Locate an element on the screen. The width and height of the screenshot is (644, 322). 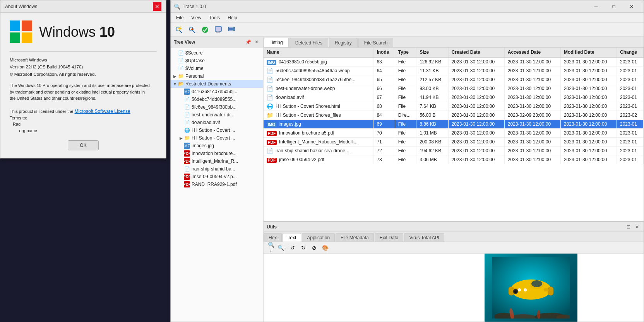
col-change: Change is located at coordinates (630, 53).